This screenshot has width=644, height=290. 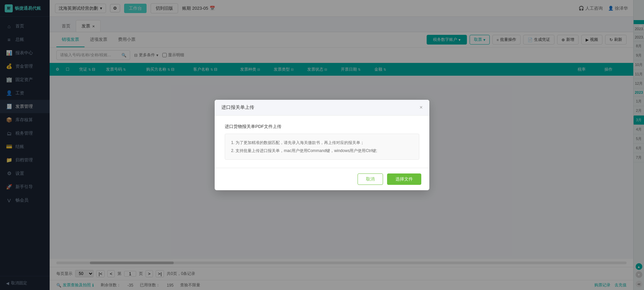 What do you see at coordinates (322, 151) in the screenshot?
I see `modal-info-line-2: 2. 支持批量上传进口报关单，mac用户使用Command键，windows用户…` at bounding box center [322, 151].